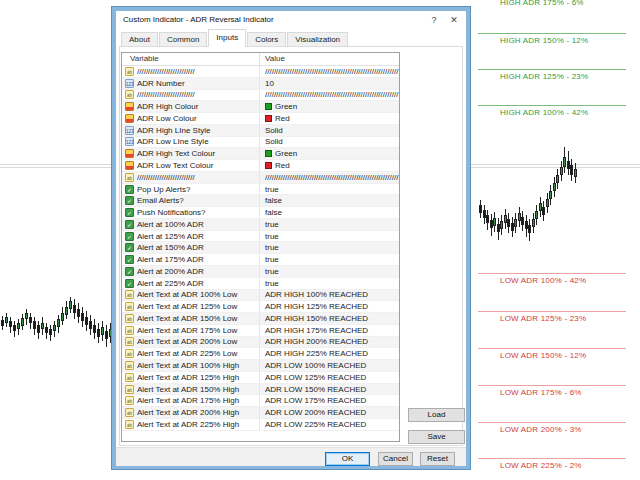 The width and height of the screenshot is (640, 480). What do you see at coordinates (260, 237) in the screenshot?
I see `param-row: ✓Alert at 125% ADRtrue` at bounding box center [260, 237].